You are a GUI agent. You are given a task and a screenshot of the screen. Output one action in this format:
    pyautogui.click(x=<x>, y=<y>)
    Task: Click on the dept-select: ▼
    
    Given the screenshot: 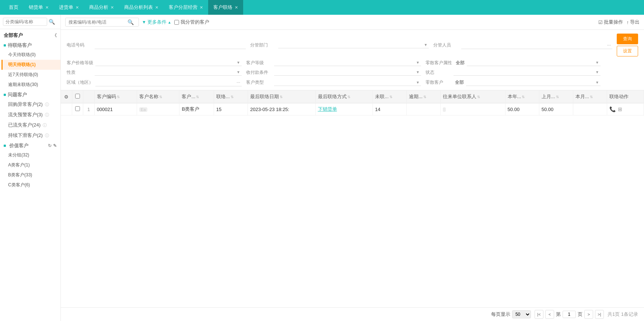 What is the action you would take?
    pyautogui.click(x=354, y=45)
    